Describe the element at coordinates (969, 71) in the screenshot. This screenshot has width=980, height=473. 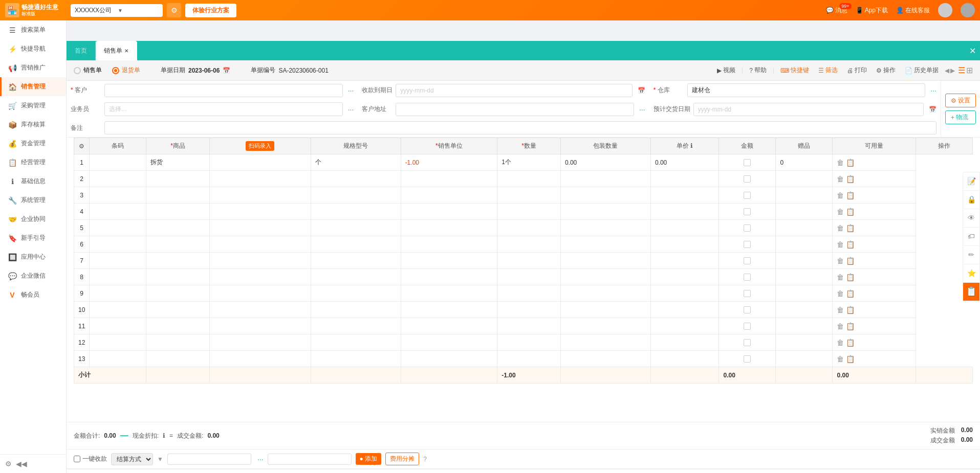
I see `grid-view-icon: ⊞` at that location.